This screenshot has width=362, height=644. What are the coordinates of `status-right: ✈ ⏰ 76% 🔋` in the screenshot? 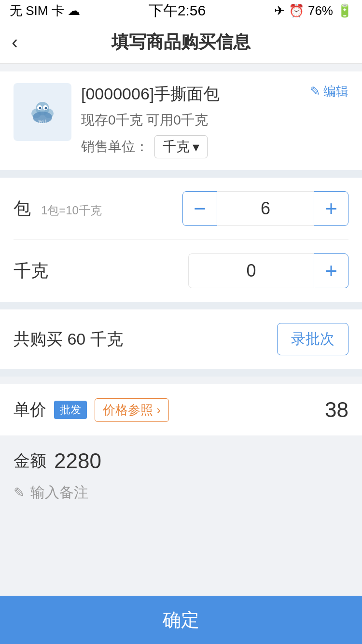 It's located at (313, 11).